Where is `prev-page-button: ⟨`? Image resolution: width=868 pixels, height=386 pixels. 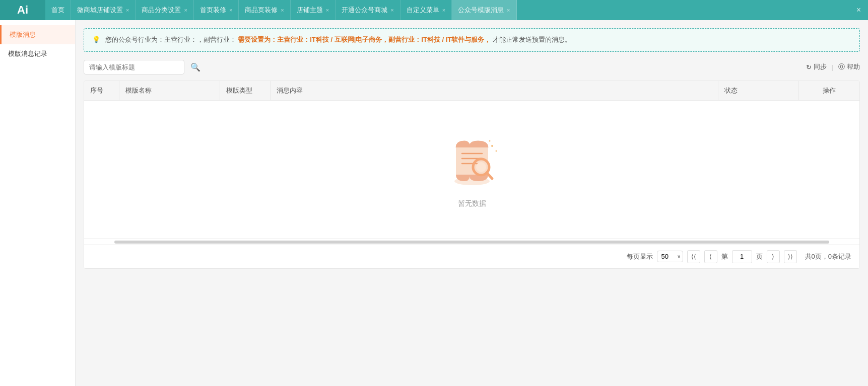
prev-page-button: ⟨ is located at coordinates (711, 257).